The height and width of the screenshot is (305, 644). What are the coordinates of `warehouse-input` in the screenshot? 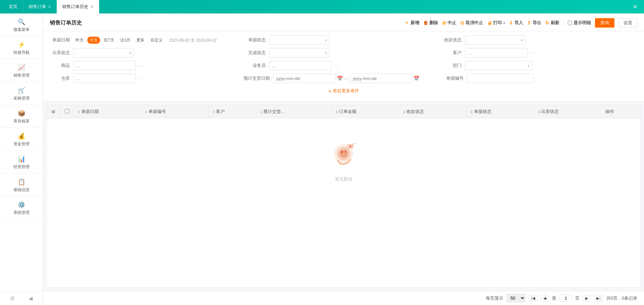 It's located at (104, 78).